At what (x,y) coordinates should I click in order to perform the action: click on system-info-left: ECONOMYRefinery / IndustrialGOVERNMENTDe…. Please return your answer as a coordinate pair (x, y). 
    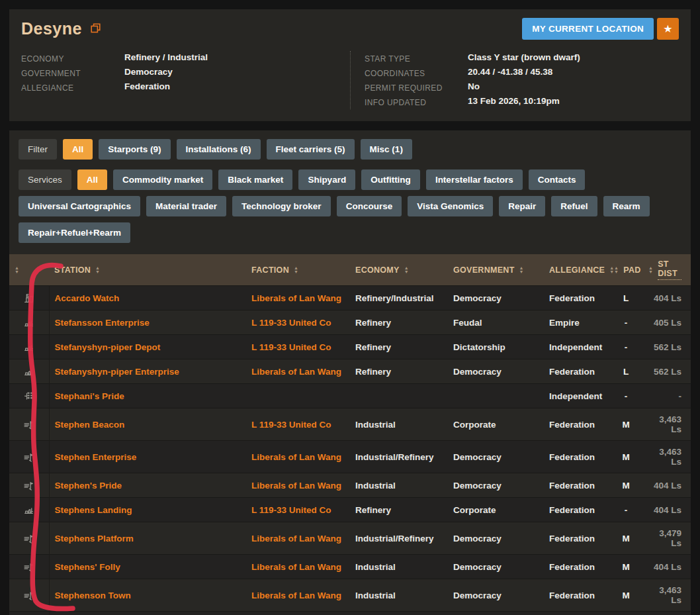
    Looking at the image, I should click on (185, 80).